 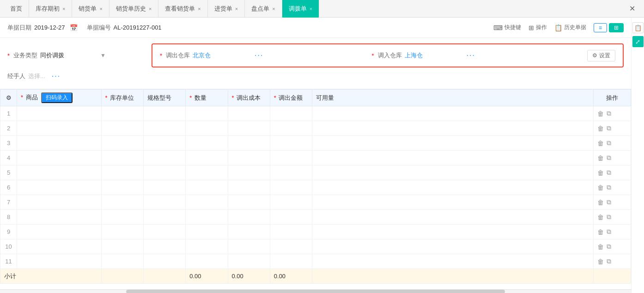 What do you see at coordinates (609, 262) in the screenshot?
I see `copy-icon-11: ⧉` at bounding box center [609, 262].